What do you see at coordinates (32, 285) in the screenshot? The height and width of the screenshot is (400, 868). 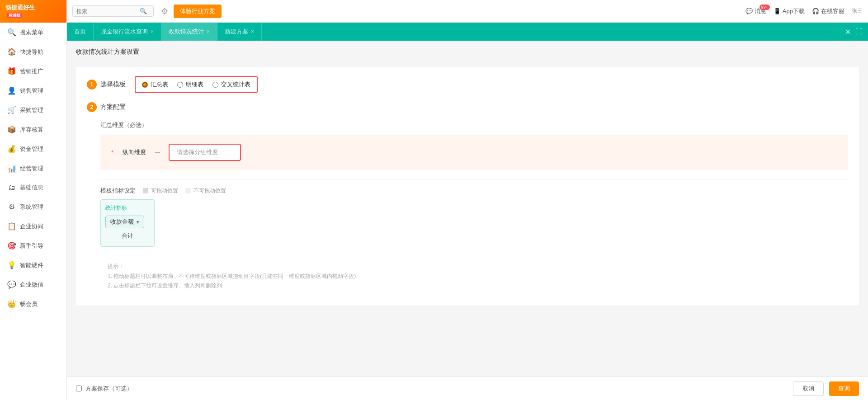 I see `sidebar-item-label: 企业微信` at bounding box center [32, 285].